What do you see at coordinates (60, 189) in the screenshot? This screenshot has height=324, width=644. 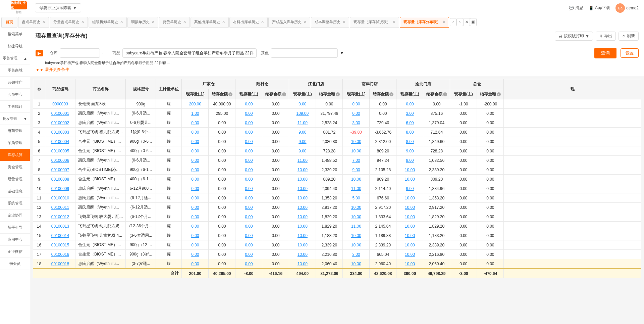 I see `code-link: 00100009` at bounding box center [60, 189].